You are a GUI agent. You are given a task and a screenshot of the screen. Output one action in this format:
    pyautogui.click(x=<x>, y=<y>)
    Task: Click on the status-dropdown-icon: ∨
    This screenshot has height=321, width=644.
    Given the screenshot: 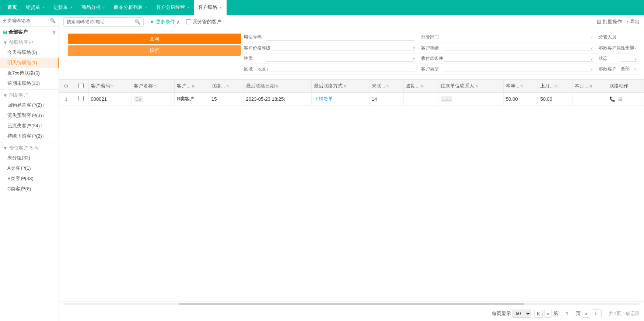 What is the action you would take?
    pyautogui.click(x=635, y=58)
    